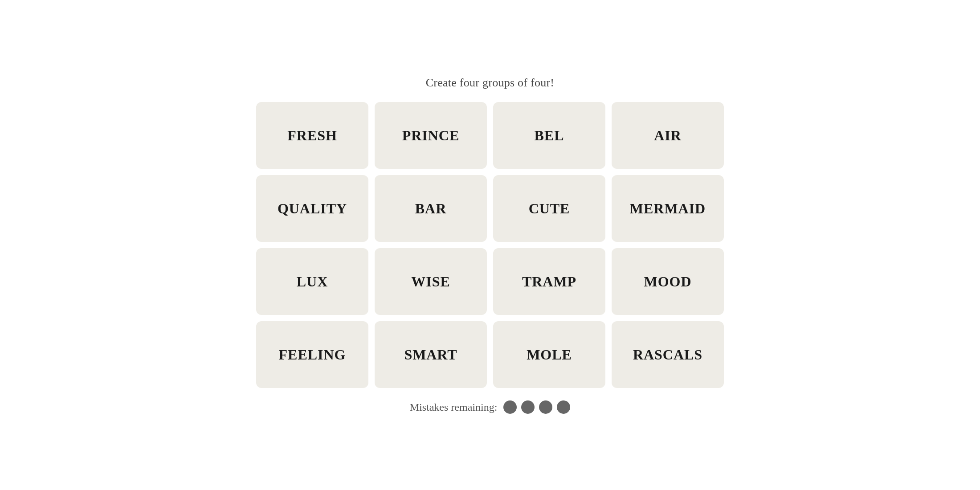 The width and height of the screenshot is (980, 490). I want to click on tile-smart: SMART, so click(431, 355).